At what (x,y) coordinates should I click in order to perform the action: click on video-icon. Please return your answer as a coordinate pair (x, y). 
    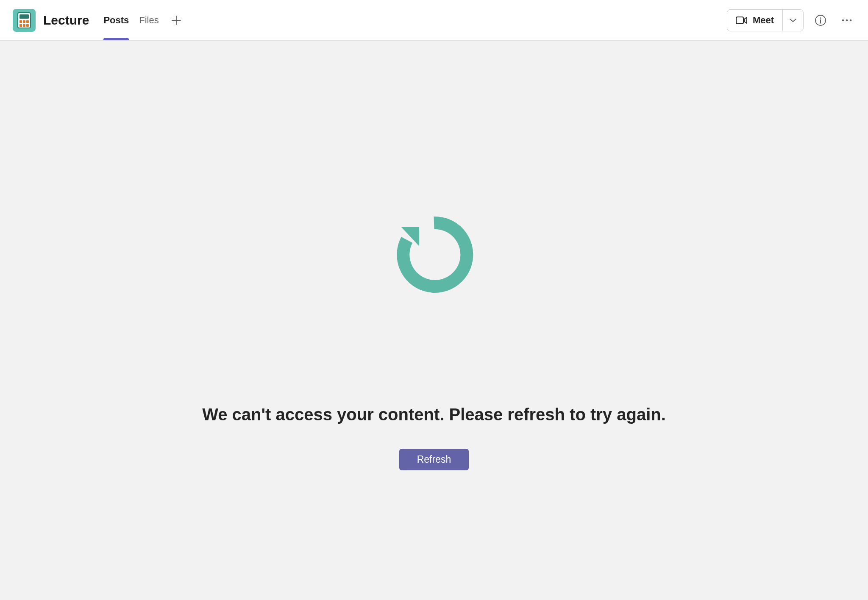
    Looking at the image, I should click on (742, 20).